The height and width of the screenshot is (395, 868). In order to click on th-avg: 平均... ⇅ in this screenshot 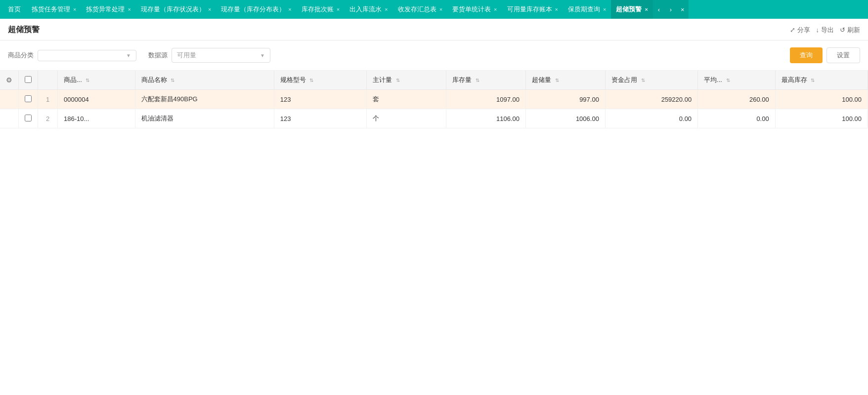, I will do `click(737, 80)`.